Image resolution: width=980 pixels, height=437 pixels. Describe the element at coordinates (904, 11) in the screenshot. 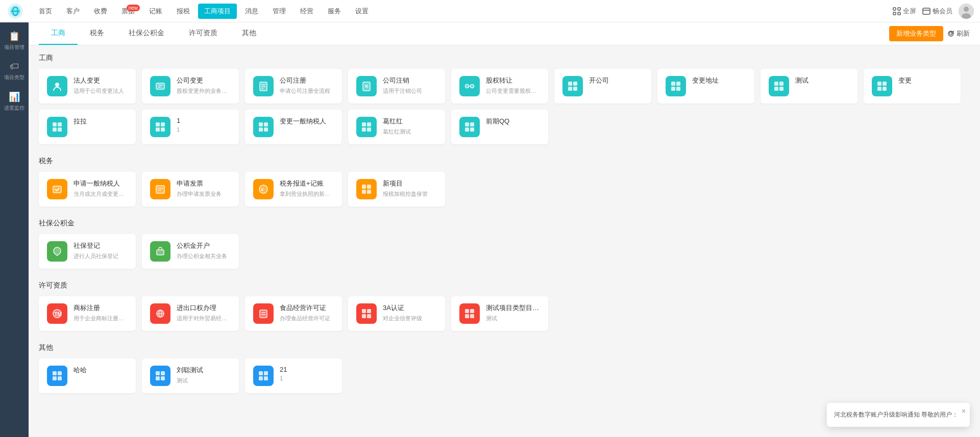

I see `fullscreen-button: 全屏` at that location.